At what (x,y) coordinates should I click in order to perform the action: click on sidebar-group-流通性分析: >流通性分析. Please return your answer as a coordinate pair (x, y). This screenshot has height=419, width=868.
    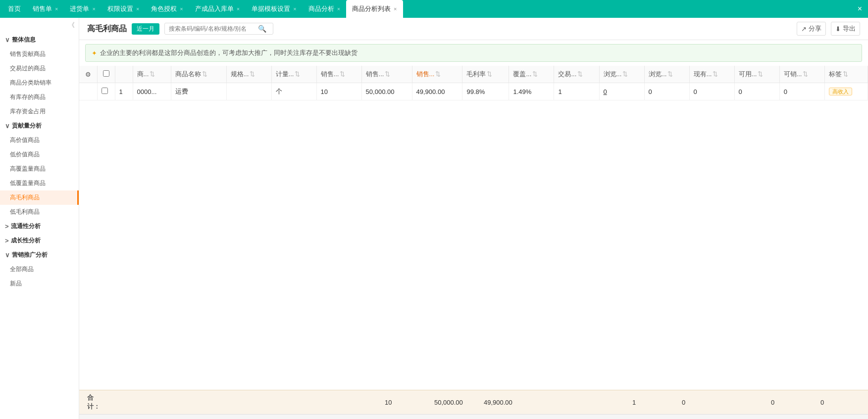
    Looking at the image, I should click on (40, 227).